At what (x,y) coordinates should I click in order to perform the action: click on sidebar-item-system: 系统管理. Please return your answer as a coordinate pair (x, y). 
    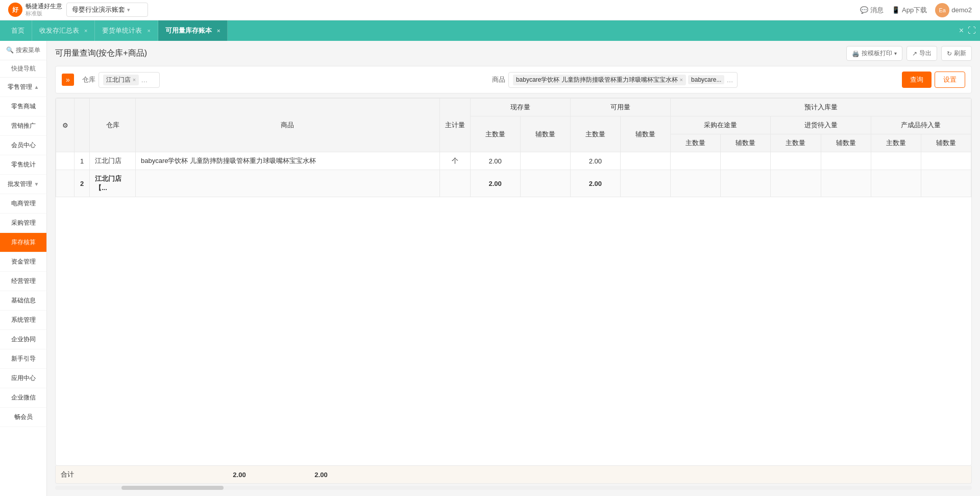
    Looking at the image, I should click on (23, 320).